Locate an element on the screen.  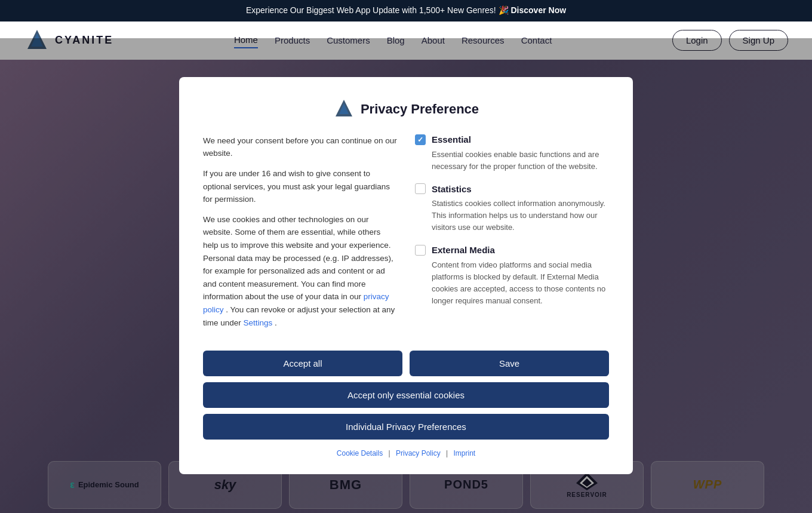
external-media-checkbox is located at coordinates (420, 250).